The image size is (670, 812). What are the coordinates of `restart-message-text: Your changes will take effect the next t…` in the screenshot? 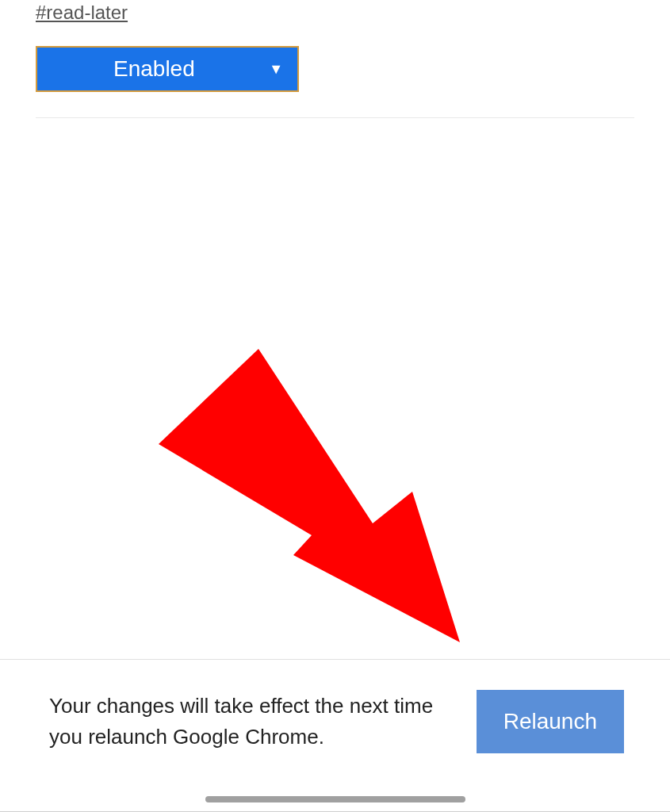 It's located at (247, 722).